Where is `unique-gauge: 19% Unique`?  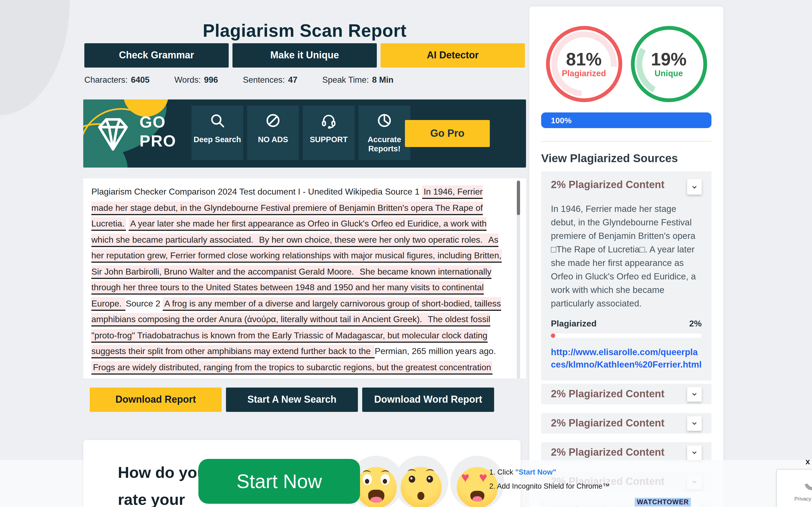
unique-gauge: 19% Unique is located at coordinates (669, 64).